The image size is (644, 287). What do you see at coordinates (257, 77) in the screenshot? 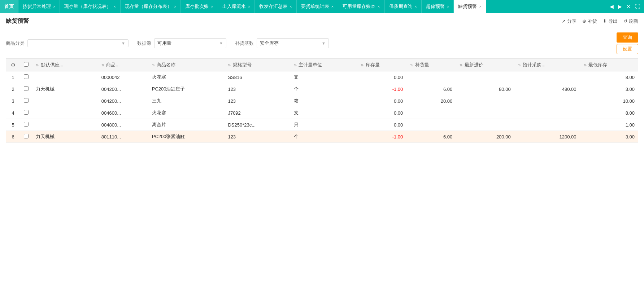
I see `row-spec-1: SS816` at bounding box center [257, 77].